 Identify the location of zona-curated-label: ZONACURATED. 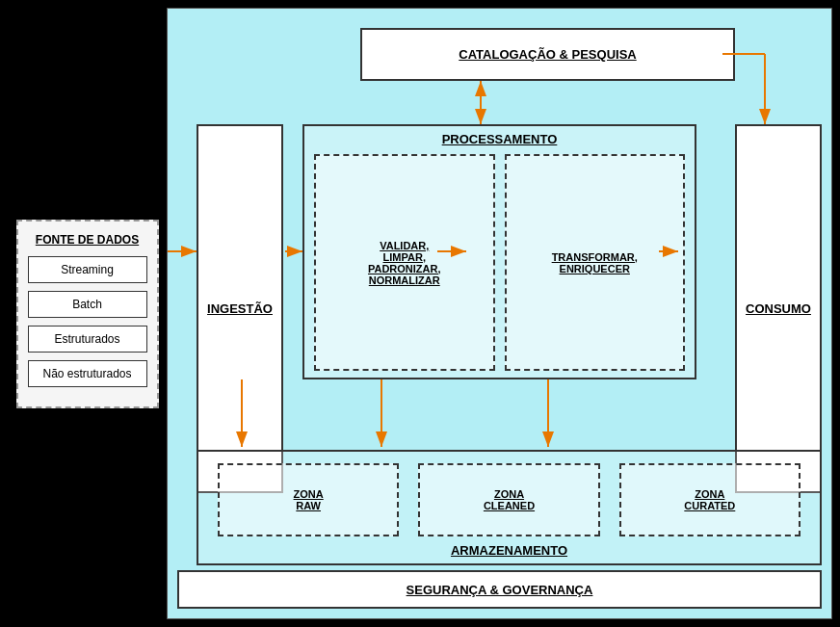
(709, 500).